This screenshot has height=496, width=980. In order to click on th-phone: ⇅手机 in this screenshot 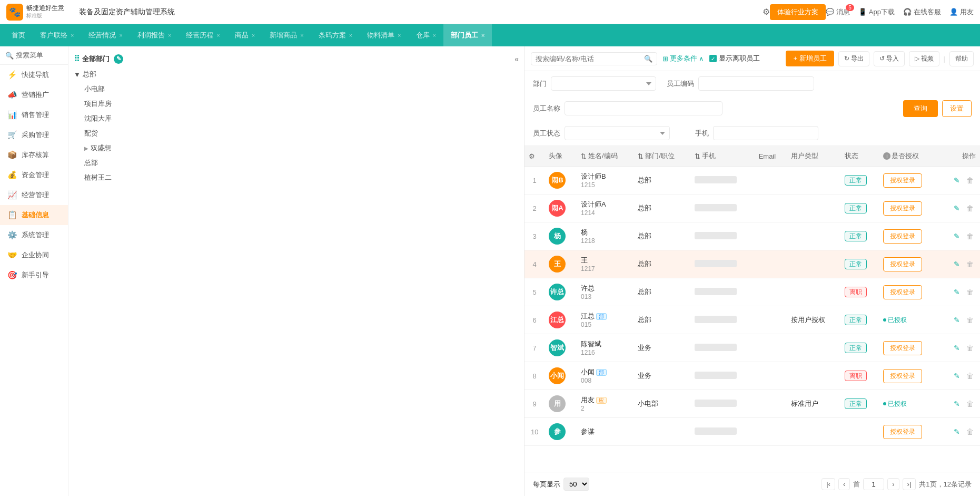, I will do `click(722, 156)`.